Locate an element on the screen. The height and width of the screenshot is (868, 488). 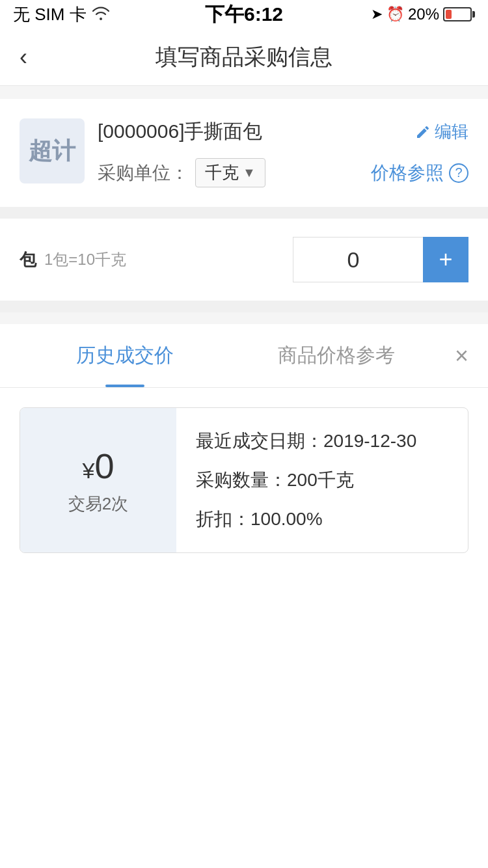
transaction-count: 交易2次 is located at coordinates (98, 504).